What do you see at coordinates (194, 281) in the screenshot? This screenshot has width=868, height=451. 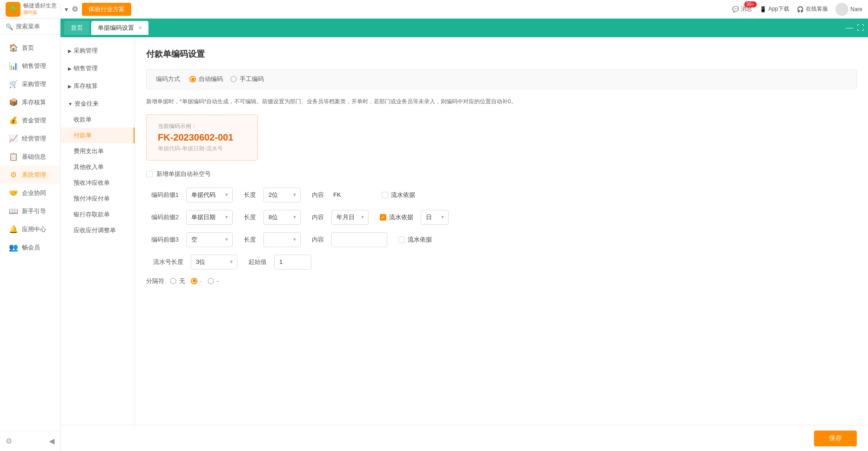 I see `sep-dot-dot` at bounding box center [194, 281].